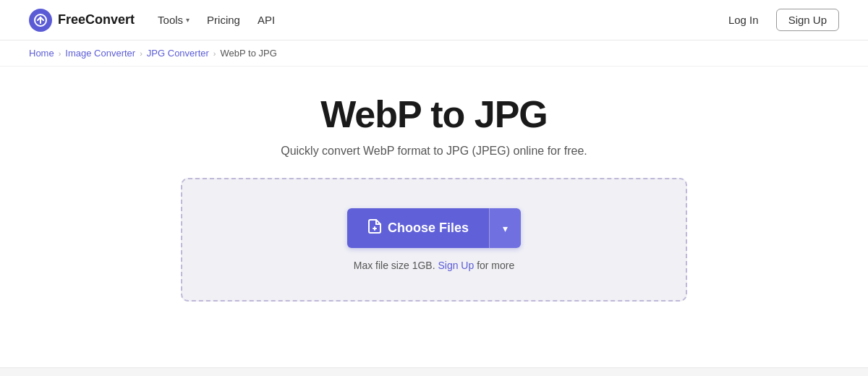 The height and width of the screenshot is (376, 868). What do you see at coordinates (152, 20) in the screenshot?
I see `navbar-left: FreeConvert Tools ▾ Pricing API` at bounding box center [152, 20].